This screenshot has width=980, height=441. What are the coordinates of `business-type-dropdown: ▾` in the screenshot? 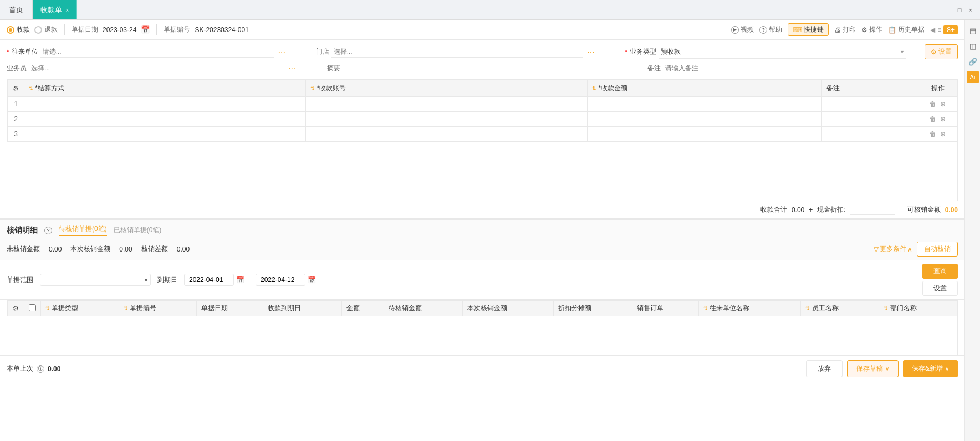 It's located at (902, 52).